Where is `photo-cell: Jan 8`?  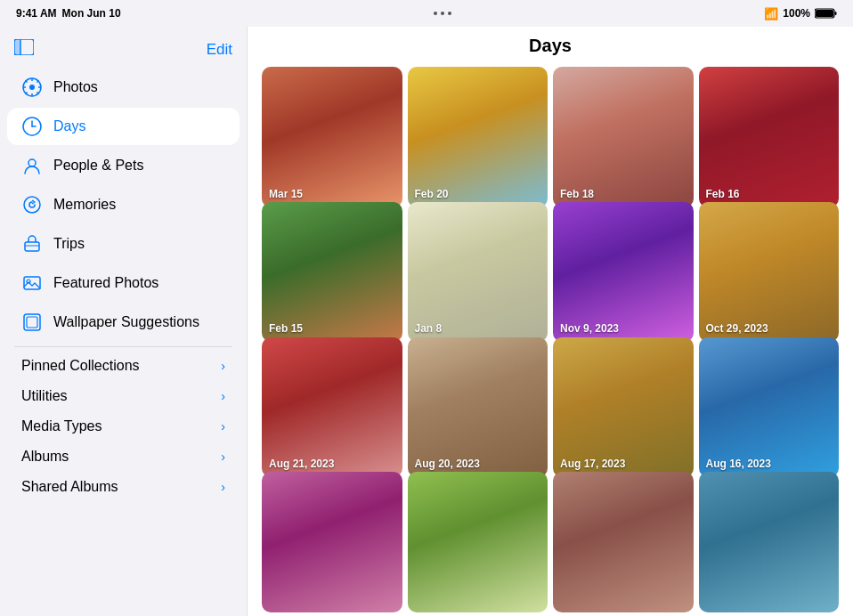
photo-cell: Jan 8 is located at coordinates (478, 272).